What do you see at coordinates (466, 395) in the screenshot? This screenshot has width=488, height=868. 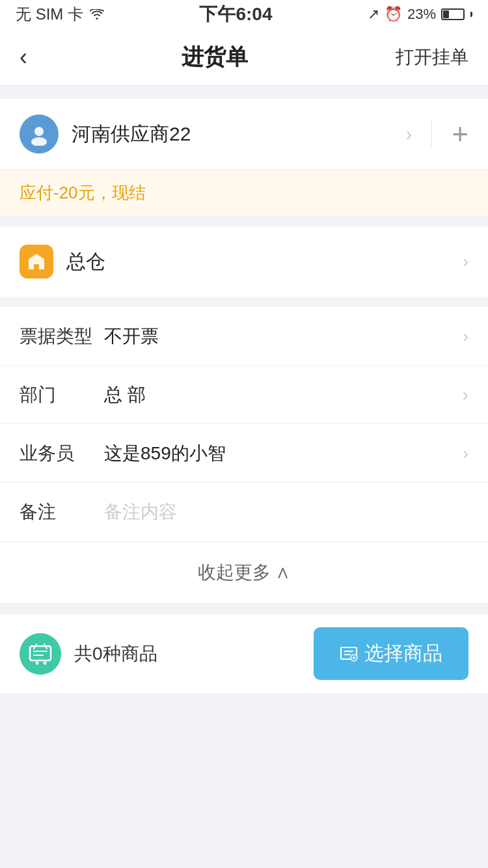 I see `department-chevron-icon: ›` at bounding box center [466, 395].